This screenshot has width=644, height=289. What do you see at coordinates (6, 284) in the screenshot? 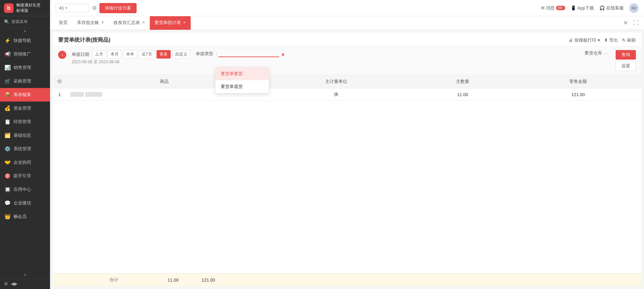
I see `settings-button: ⚙` at bounding box center [6, 284].